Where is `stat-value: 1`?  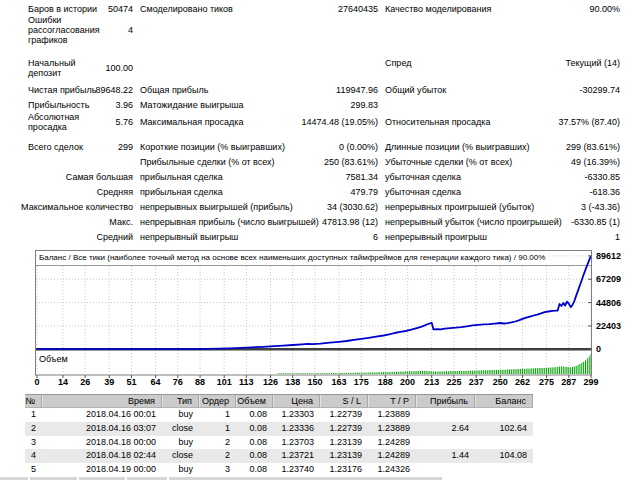 stat-value: 1 is located at coordinates (550, 237).